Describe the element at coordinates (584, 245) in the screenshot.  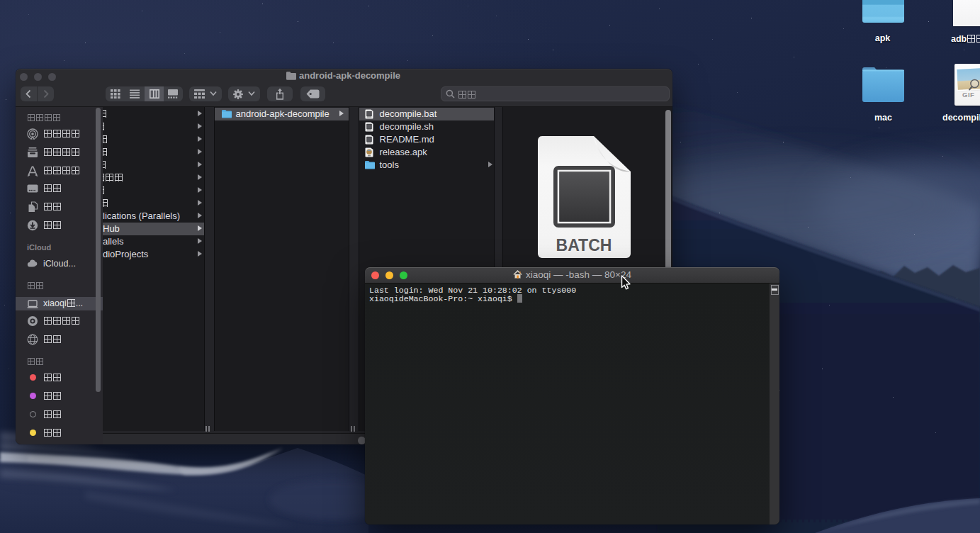
I see `svg-text: BATCH` at that location.